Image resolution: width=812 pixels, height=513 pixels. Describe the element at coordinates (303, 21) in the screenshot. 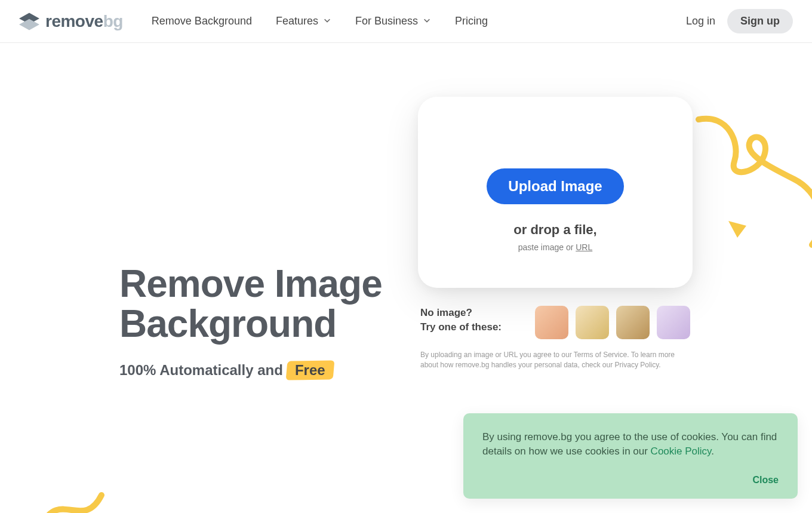

I see `nav-features: Features` at that location.